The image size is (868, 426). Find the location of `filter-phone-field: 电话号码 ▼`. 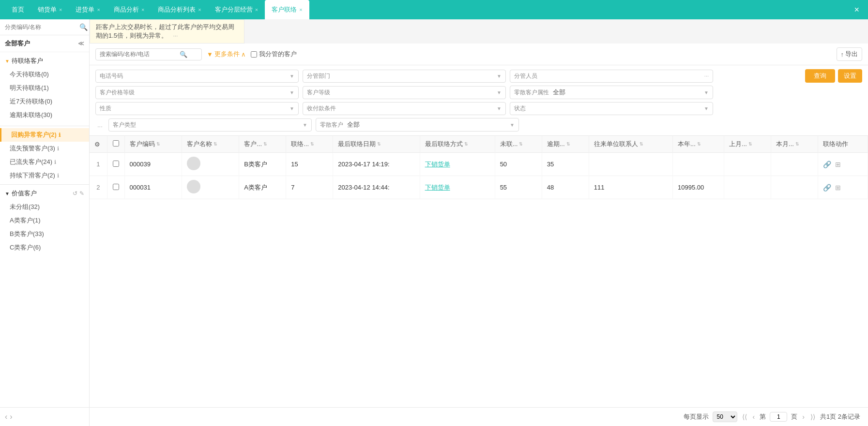

filter-phone-field: 电话号码 ▼ is located at coordinates (197, 76).